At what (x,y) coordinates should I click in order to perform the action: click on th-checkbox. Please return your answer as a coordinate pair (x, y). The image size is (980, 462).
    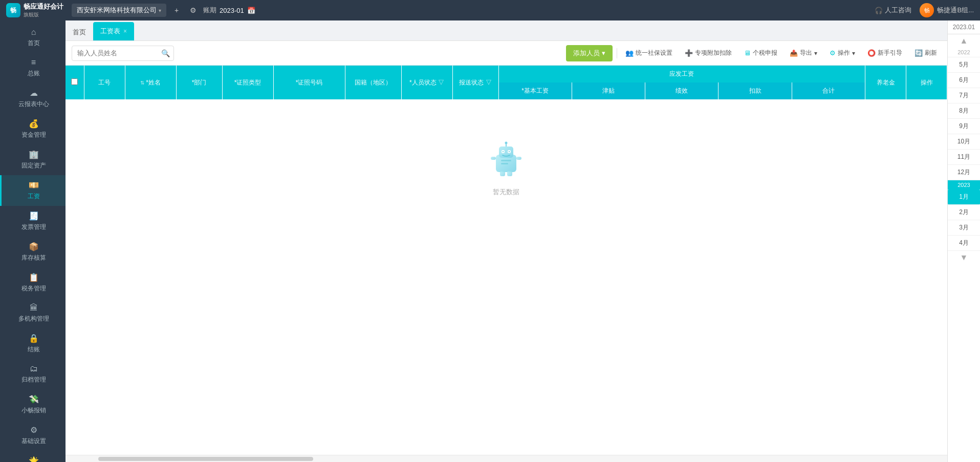
    Looking at the image, I should click on (75, 82).